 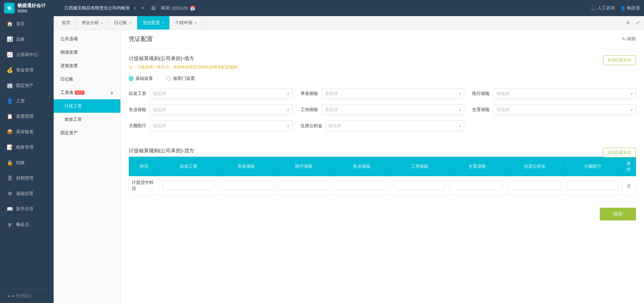 I want to click on td-salary-input, so click(x=189, y=186).